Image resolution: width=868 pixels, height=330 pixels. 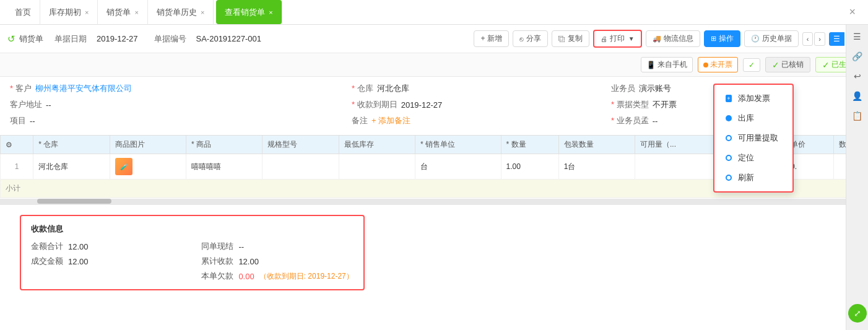 I want to click on balance-value: 0.00, so click(x=246, y=276).